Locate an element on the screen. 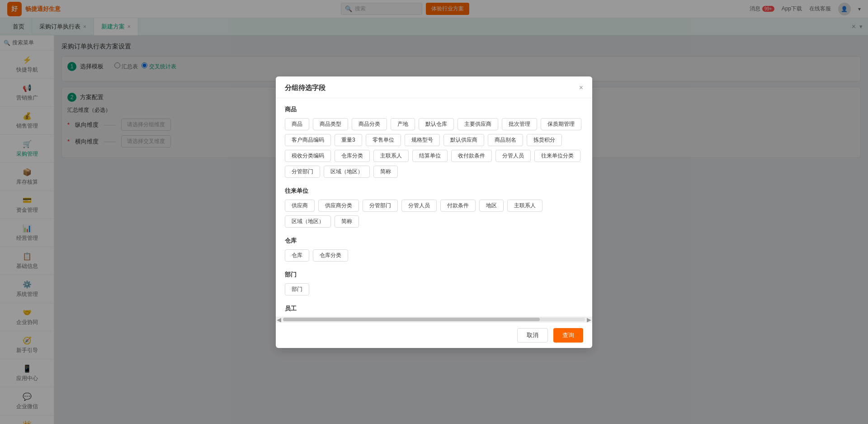  field-tag: 默认仓库 is located at coordinates (436, 124).